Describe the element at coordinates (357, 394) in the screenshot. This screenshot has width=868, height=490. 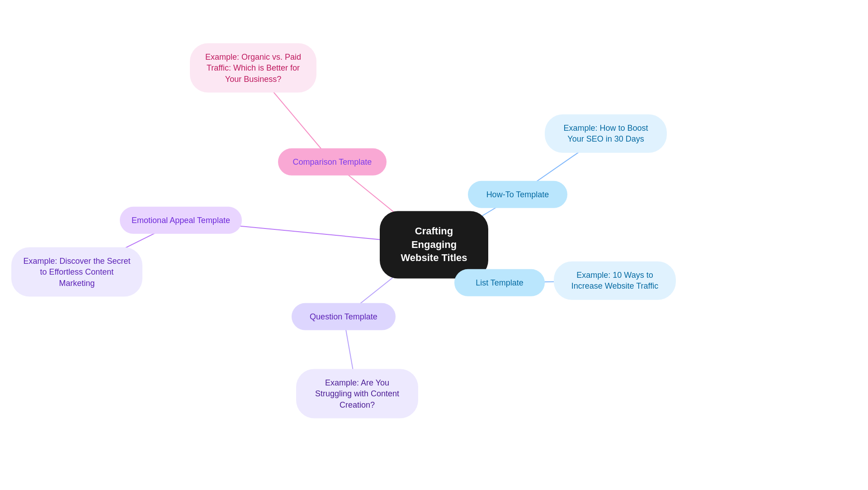
I see `node-label-question-example: Example: Are You Struggling with Content…` at that location.